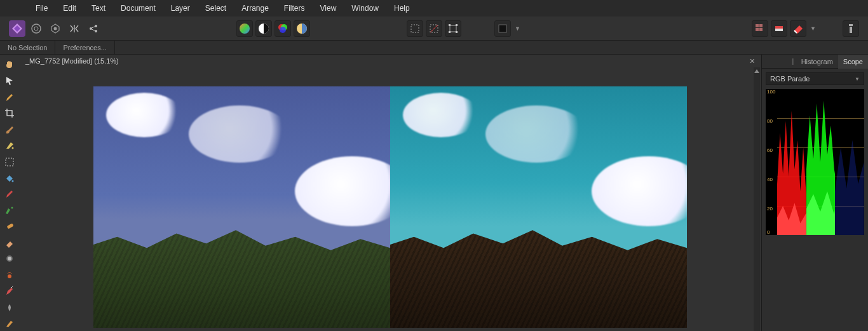 Image resolution: width=868 pixels, height=331 pixels. I want to click on vertical-scrollbar, so click(757, 199).